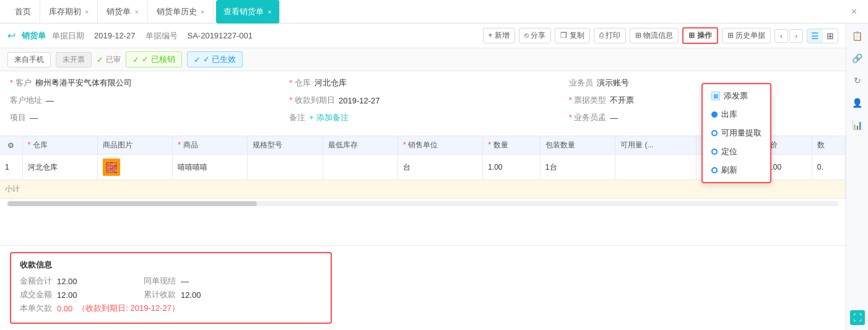 This screenshot has height=330, width=868. What do you see at coordinates (154, 59) in the screenshot?
I see `cancelled-badge: ✓ ✓ 已核销` at bounding box center [154, 59].